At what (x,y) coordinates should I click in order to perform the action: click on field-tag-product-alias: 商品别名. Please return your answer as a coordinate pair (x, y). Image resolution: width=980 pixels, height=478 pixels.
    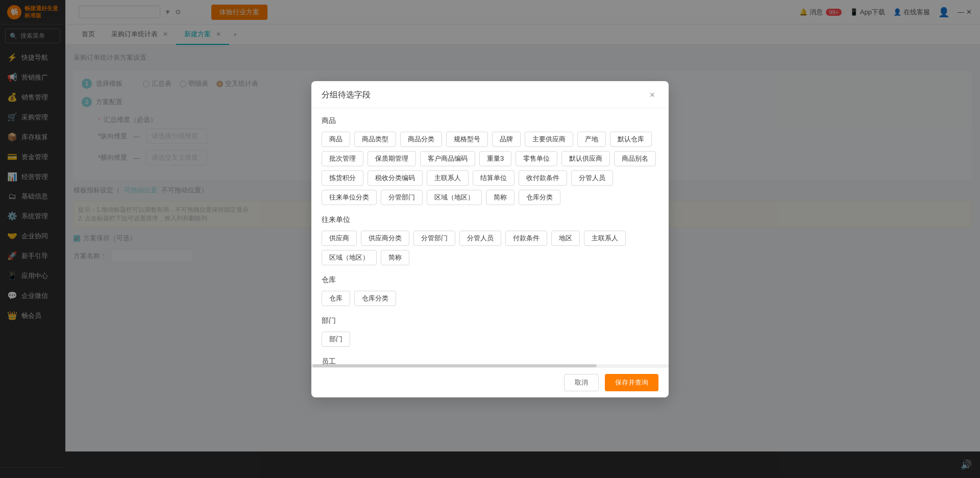
    Looking at the image, I should click on (635, 159).